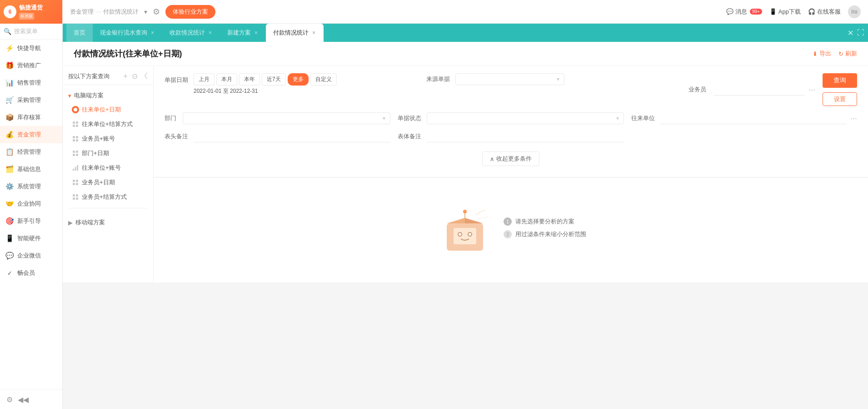 The image size is (868, 409). I want to click on empty-state-illustration, so click(465, 230).